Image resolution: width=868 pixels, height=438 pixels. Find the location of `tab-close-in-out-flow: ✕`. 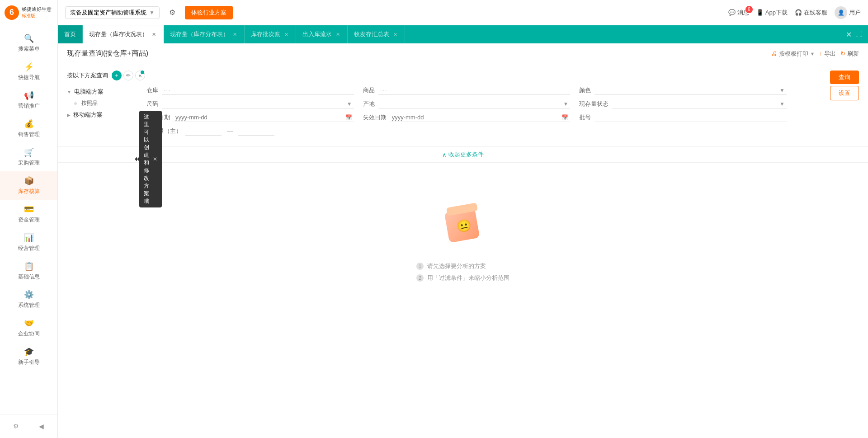

tab-close-in-out-flow: ✕ is located at coordinates (338, 34).